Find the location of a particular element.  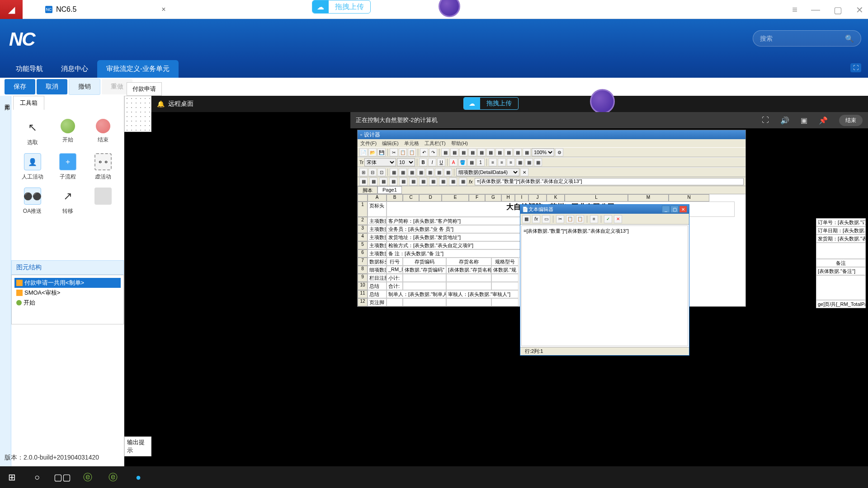

upload-pill-remote: ☁ 拖拽上传 is located at coordinates (491, 103).